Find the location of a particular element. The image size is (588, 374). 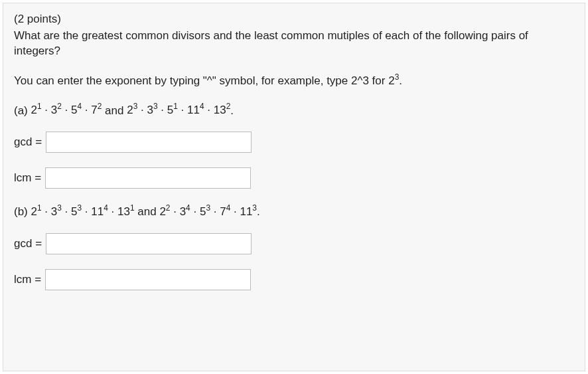

points-label: (2 points) is located at coordinates (294, 19).